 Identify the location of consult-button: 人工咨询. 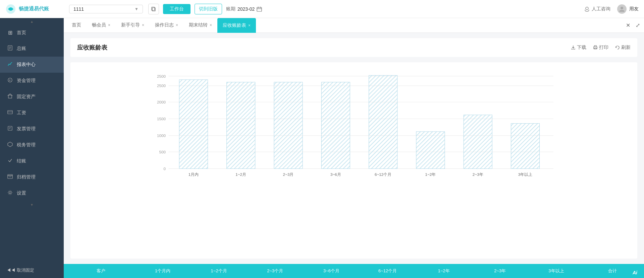
(597, 9).